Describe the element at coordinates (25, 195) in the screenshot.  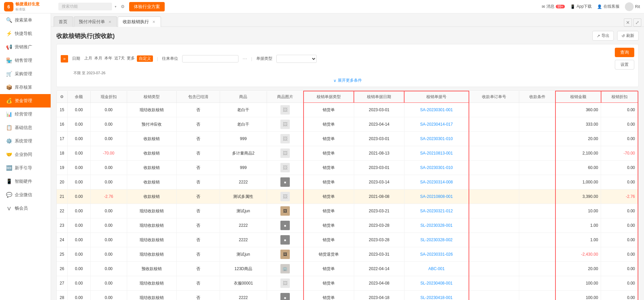
I see `sidebar-item-wechat: 💬 企业微信` at that location.